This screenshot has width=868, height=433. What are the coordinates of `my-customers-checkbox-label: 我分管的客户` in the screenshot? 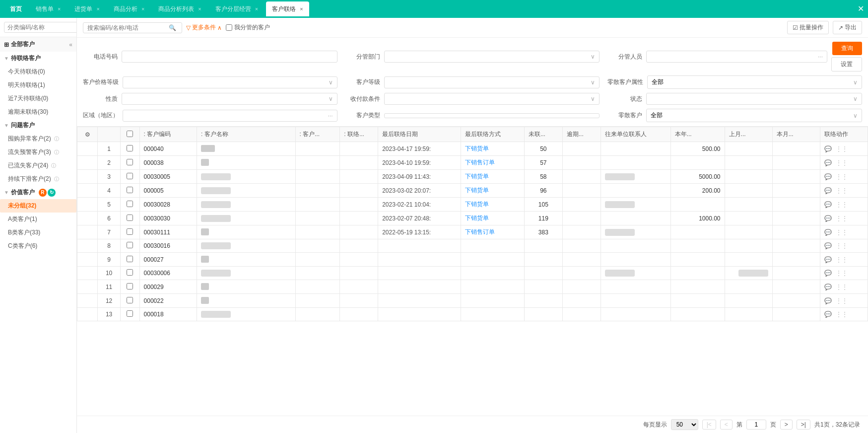 It's located at (248, 28).